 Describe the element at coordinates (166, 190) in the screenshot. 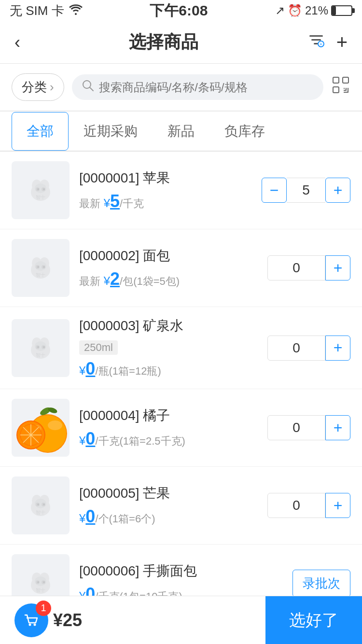

I see `product-info: [0000001] 苹果 最新 ¥5/千克` at that location.